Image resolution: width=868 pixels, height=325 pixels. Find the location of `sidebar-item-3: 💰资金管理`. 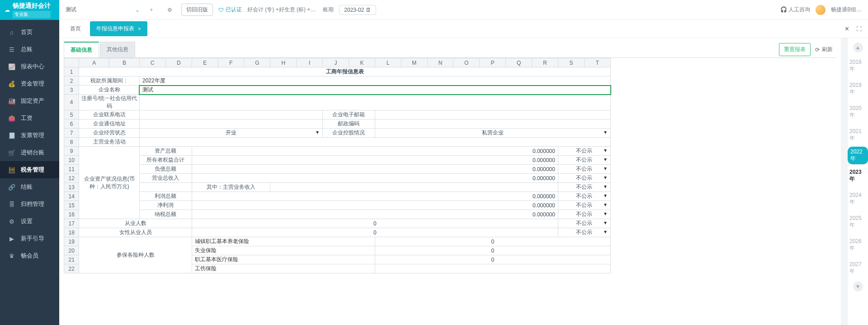

sidebar-item-3: 💰资金管理 is located at coordinates (30, 84).